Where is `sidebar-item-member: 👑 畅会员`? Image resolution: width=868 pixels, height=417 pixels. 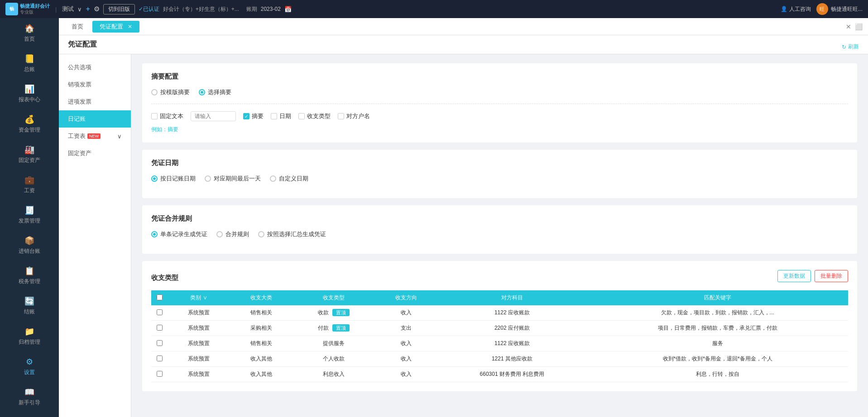
sidebar-item-member: 👑 畅会员 is located at coordinates (29, 414).